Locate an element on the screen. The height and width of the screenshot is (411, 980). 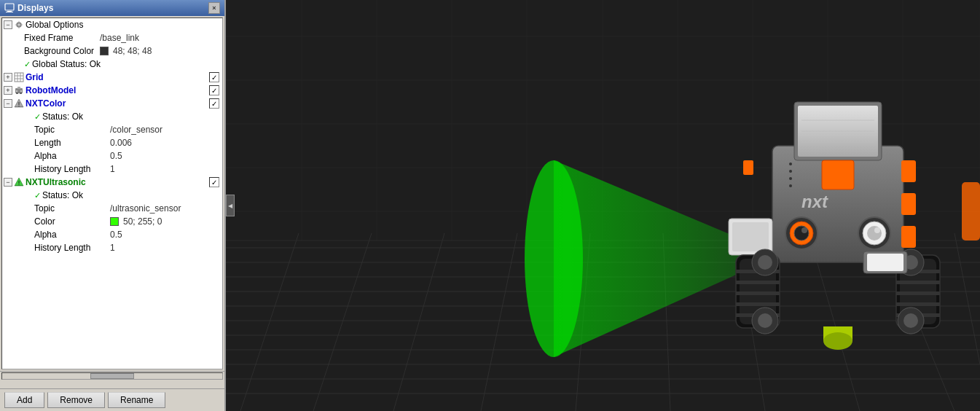
grid-label: Grid is located at coordinates (35, 77).